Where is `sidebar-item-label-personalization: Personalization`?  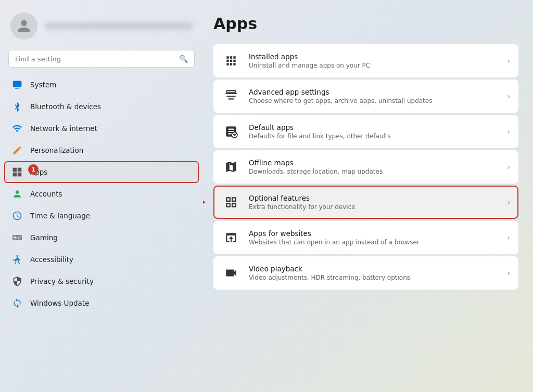 sidebar-item-label-personalization: Personalization is located at coordinates (57, 150).